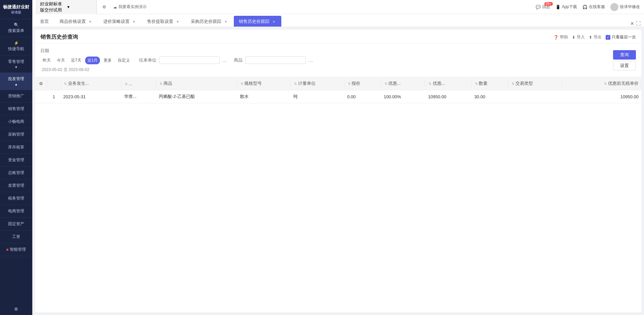 This screenshot has height=315, width=644. Describe the element at coordinates (363, 83) in the screenshot. I see `col-price: ⇅ 报价` at that location.